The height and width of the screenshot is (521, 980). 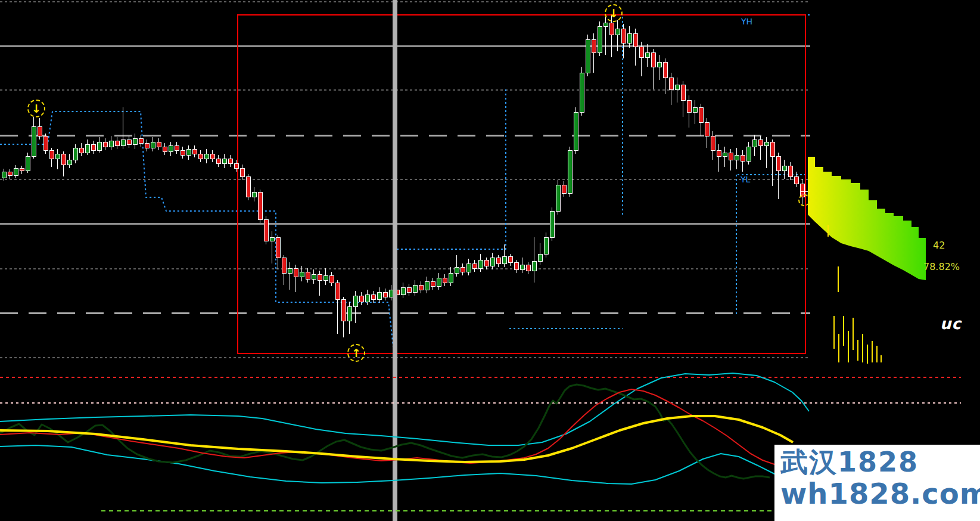 I want to click on yesterday-low-label: YL, so click(x=745, y=179).